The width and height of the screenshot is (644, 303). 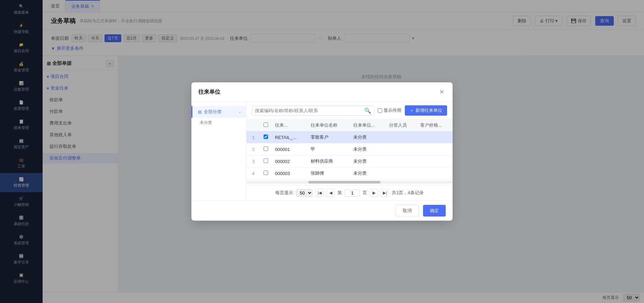 I want to click on table-row: 3 000002 材料供应商 未分类, so click(x=349, y=161).